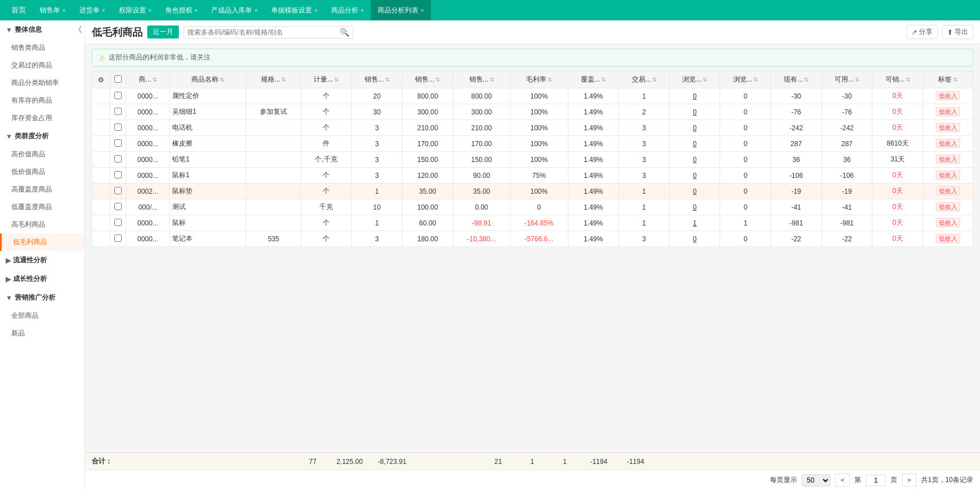  Describe the element at coordinates (695, 207) in the screenshot. I see `cell-browse1-7: 0` at that location.